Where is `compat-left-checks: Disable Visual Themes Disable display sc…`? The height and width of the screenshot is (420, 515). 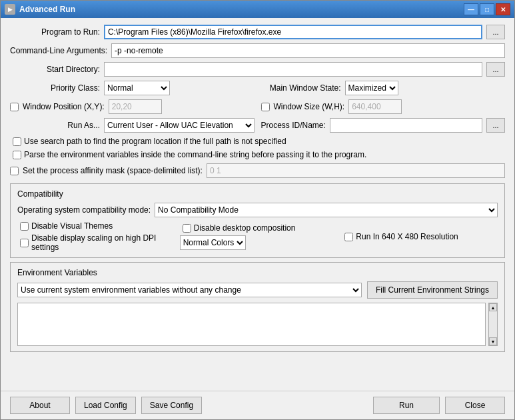 compat-left-checks: Disable Visual Themes Disable display sc… is located at coordinates (95, 237).